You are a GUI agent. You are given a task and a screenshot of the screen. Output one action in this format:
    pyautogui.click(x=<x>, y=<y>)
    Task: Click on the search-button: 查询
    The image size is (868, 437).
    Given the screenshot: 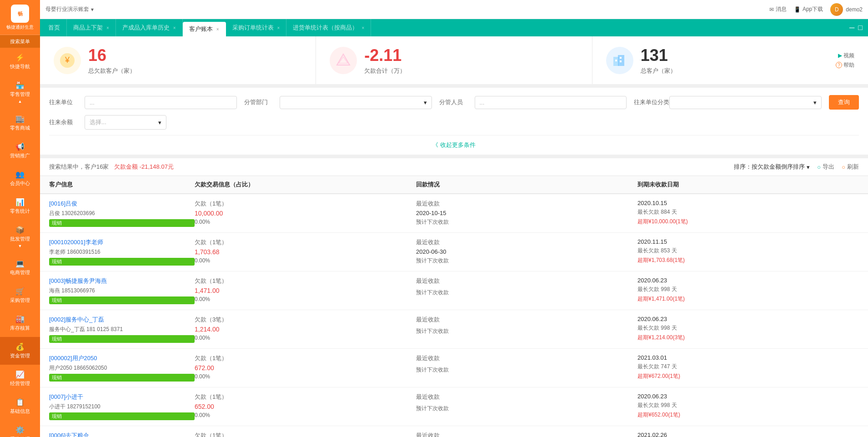 What is the action you would take?
    pyautogui.click(x=844, y=102)
    